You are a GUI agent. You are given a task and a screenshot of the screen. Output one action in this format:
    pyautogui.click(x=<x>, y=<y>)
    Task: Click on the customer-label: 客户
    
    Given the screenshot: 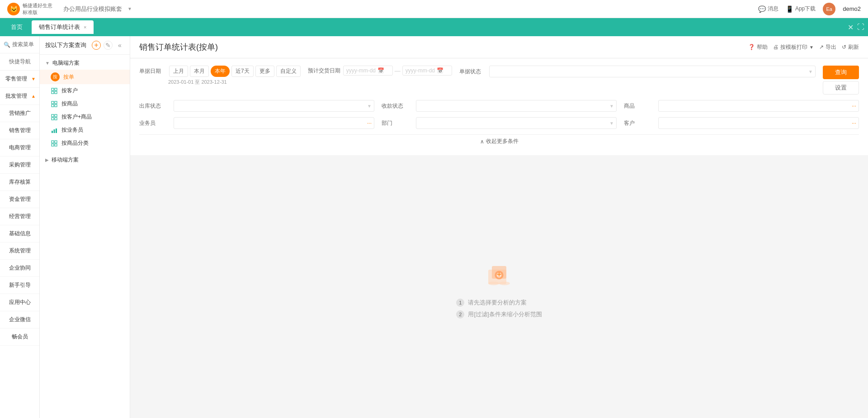 What is the action you would take?
    pyautogui.click(x=637, y=123)
    